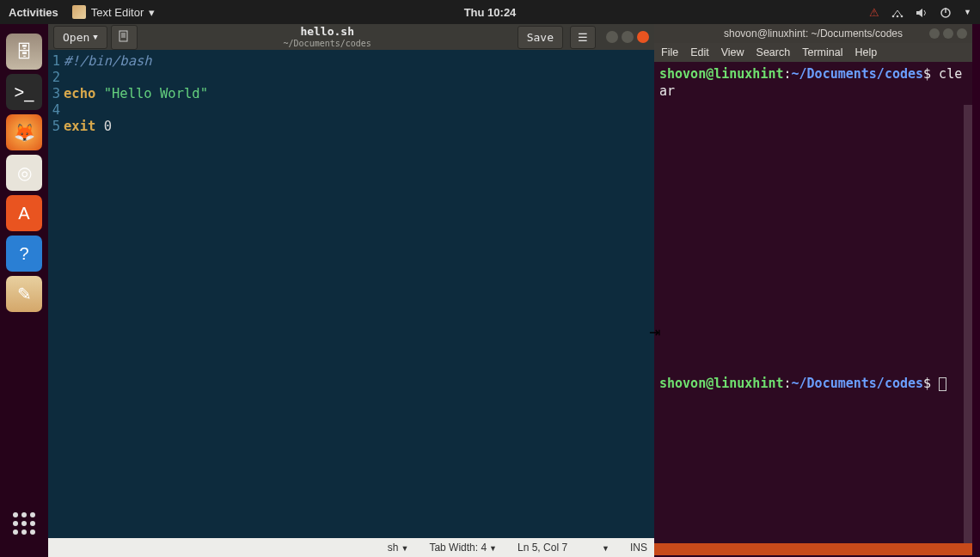 The height and width of the screenshot is (557, 980). What do you see at coordinates (874, 12) in the screenshot?
I see `warning-icon: ⚠` at bounding box center [874, 12].